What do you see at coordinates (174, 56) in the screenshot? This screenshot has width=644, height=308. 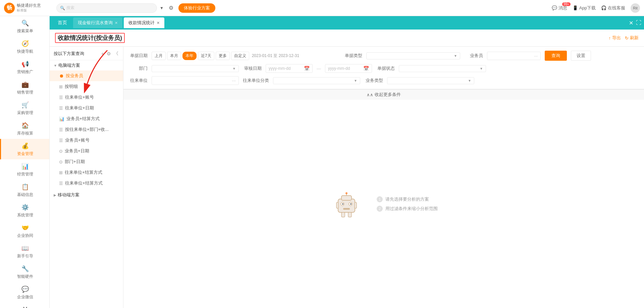 I see `date-btn-this-month: 本月` at bounding box center [174, 56].